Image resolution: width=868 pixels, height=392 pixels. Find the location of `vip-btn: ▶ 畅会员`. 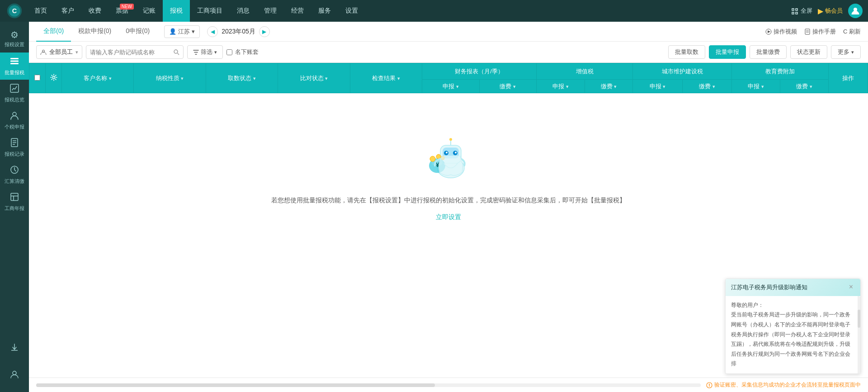

vip-btn: ▶ 畅会员 is located at coordinates (830, 11).